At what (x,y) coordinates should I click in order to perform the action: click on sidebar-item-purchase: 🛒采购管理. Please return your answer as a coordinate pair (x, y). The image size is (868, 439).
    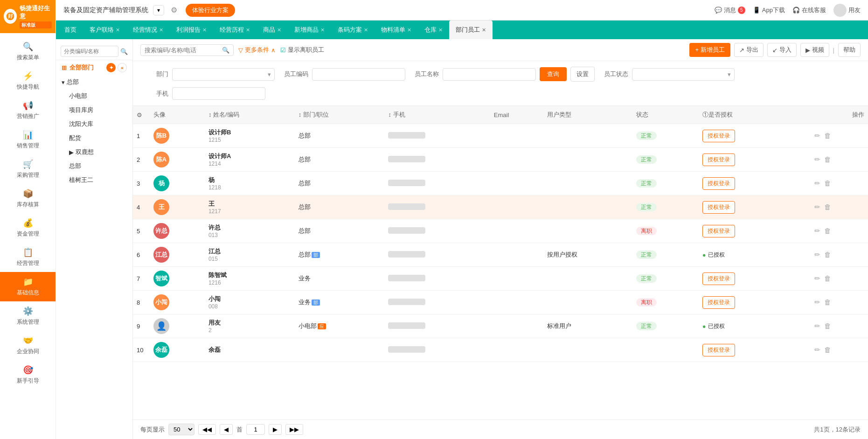
    Looking at the image, I should click on (28, 169).